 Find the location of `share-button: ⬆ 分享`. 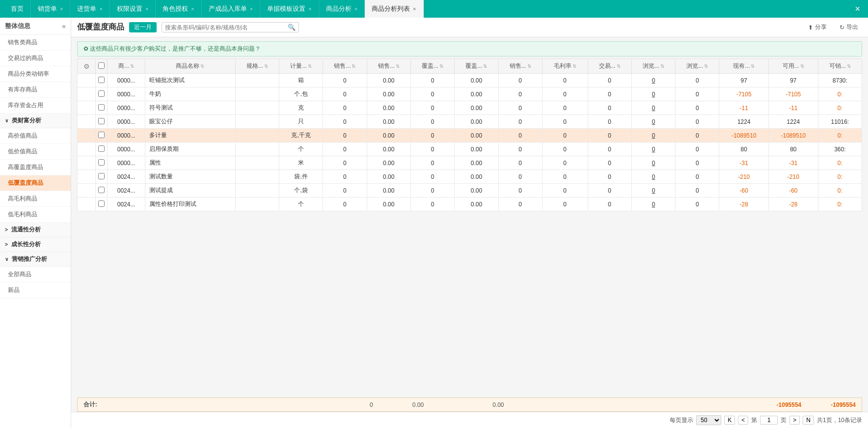

share-button: ⬆ 分享 is located at coordinates (817, 28).